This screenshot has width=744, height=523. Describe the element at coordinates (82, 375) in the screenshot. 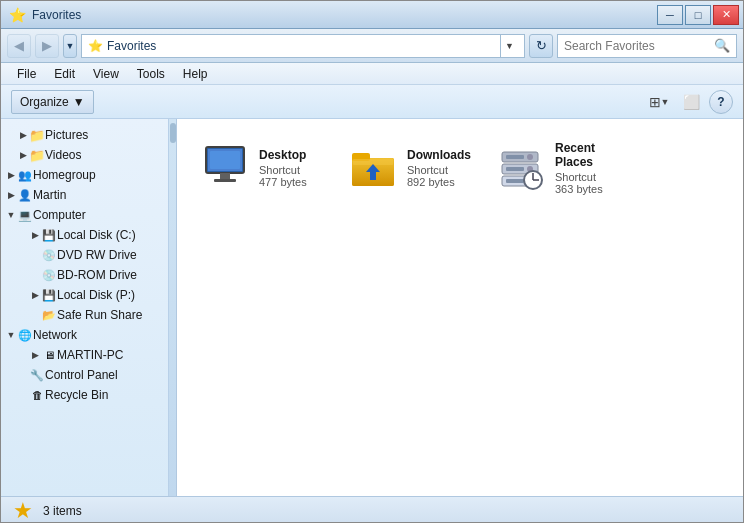

I see `sidebar-item-label: Control Panel` at that location.